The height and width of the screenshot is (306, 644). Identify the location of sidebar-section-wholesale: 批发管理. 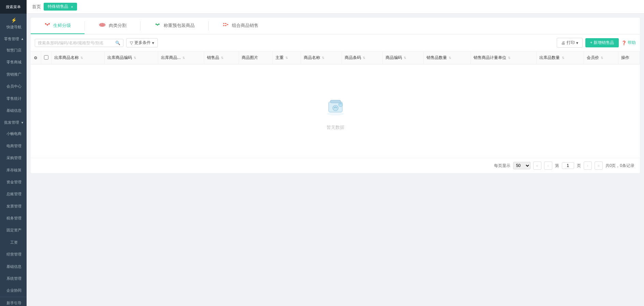
(13, 122).